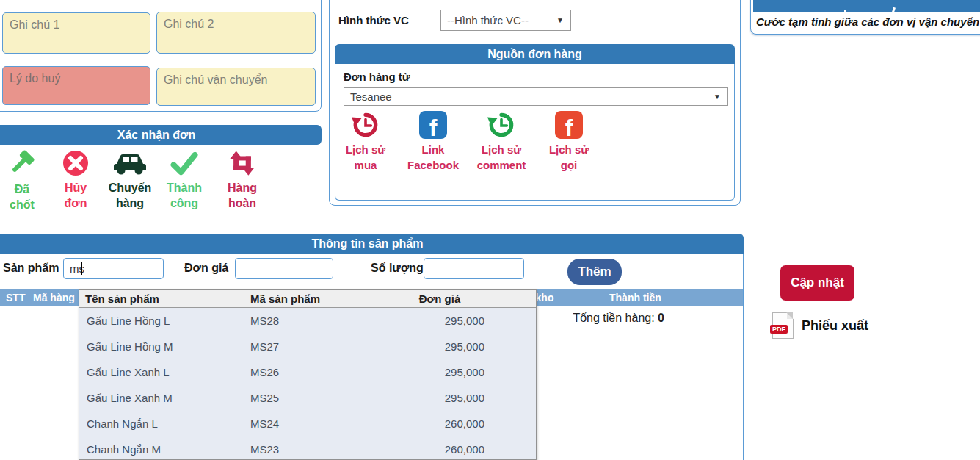 This screenshot has height=460, width=980. What do you see at coordinates (371, 244) in the screenshot?
I see `product-section-header: Thông tin sản phẩm` at bounding box center [371, 244].